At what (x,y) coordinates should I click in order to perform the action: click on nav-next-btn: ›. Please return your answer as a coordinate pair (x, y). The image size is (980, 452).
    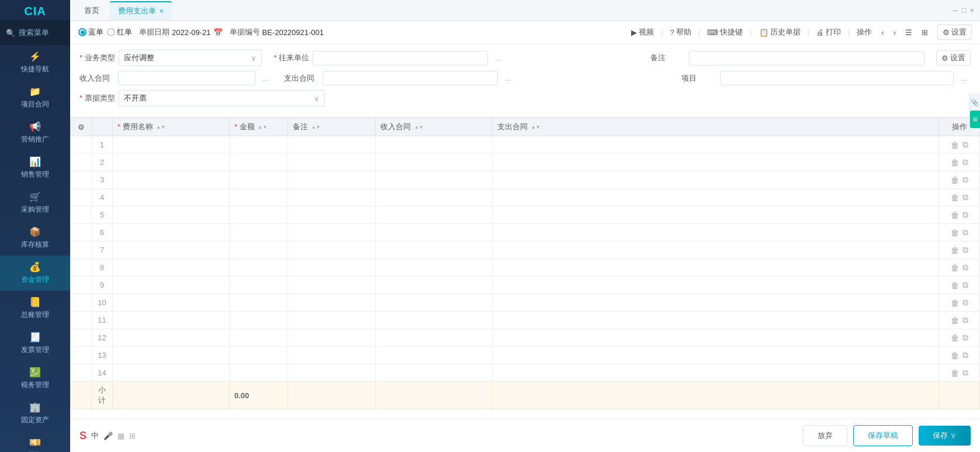
    Looking at the image, I should click on (895, 33).